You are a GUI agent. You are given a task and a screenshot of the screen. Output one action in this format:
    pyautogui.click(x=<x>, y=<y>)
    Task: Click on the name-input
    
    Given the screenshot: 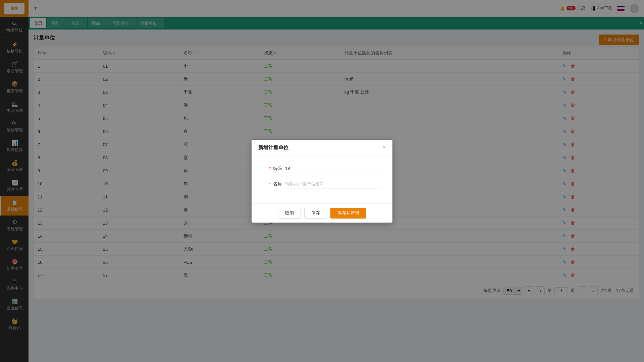 What is the action you would take?
    pyautogui.click(x=334, y=184)
    